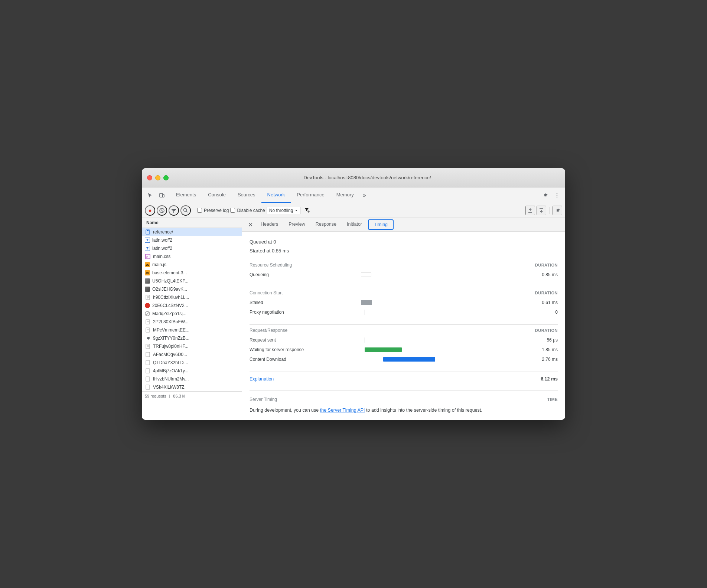 The height and width of the screenshot is (588, 707). I want to click on tab-sources: Sources, so click(247, 195).